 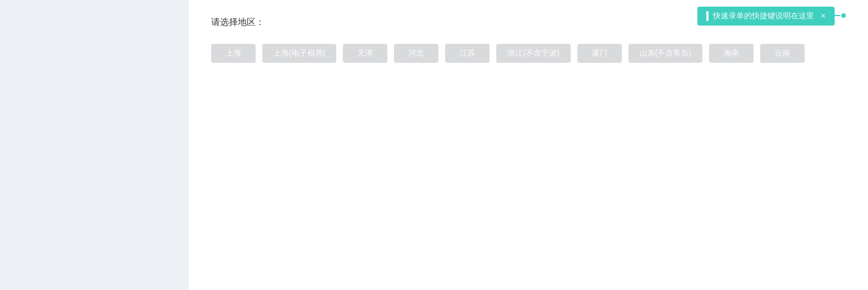 What do you see at coordinates (666, 53) in the screenshot?
I see `region-btn-shandong: 山东(不含青岛)` at bounding box center [666, 53].